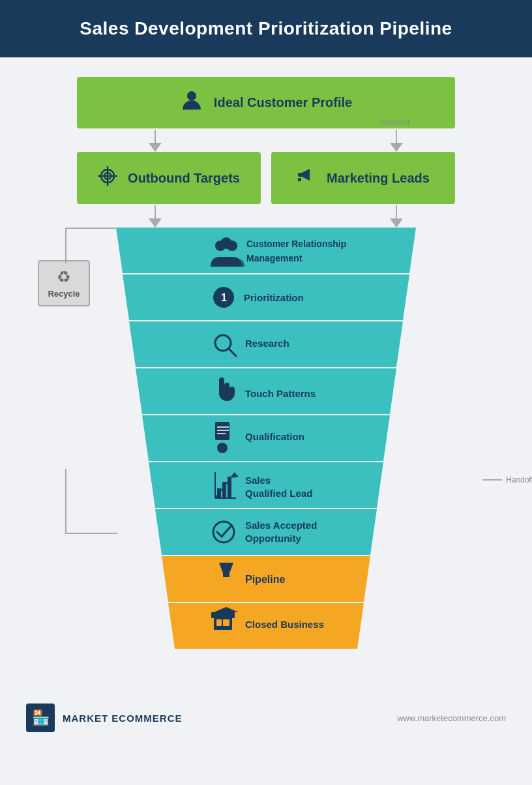 This screenshot has height=785, width=532. What do you see at coordinates (284, 625) in the screenshot?
I see `svg-text: Closed Business` at bounding box center [284, 625].